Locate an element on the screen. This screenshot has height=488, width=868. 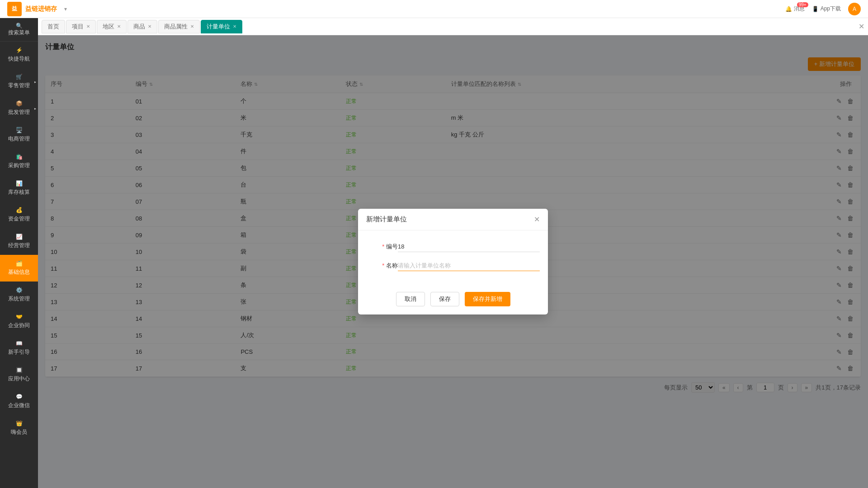
tab-home: 首页 is located at coordinates (53, 27).